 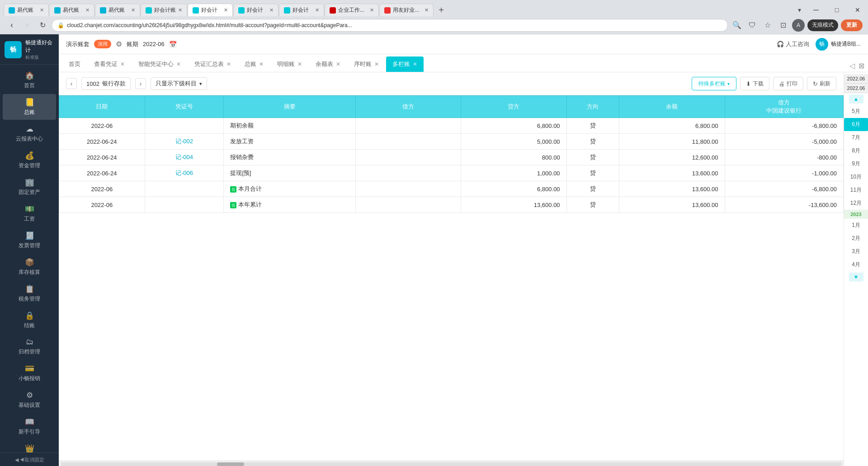 I want to click on sidebar-pin-area: ◀ ◀取消固定, so click(x=29, y=459).